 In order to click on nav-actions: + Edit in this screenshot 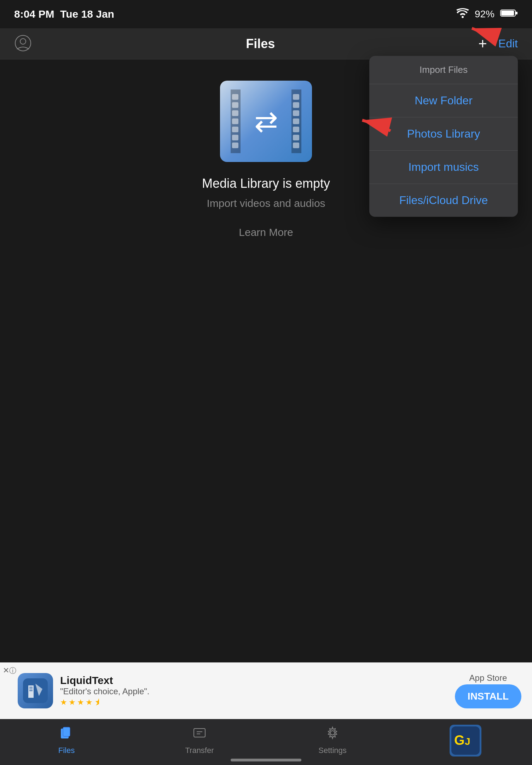, I will do `click(498, 44)`.